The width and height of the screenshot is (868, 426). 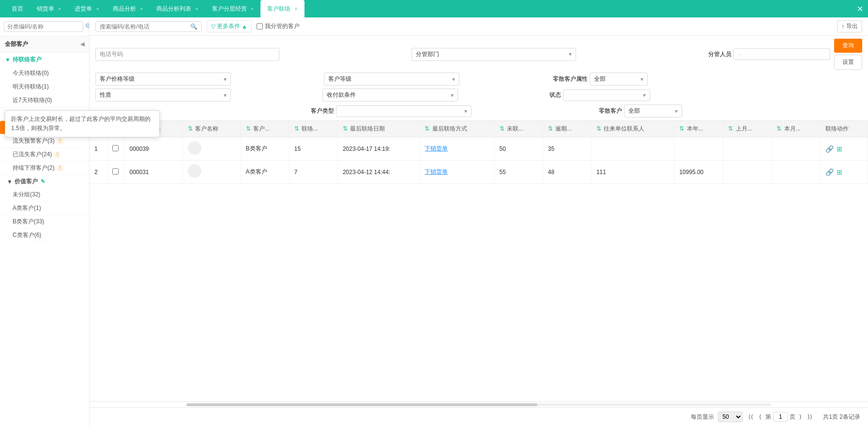 I want to click on pagination-bar: 每页显示 50 100 ⟨⟨ ⟨ 第 页 ⟩ ⟩⟩ 共1页 2条记录, so click(x=479, y=417).